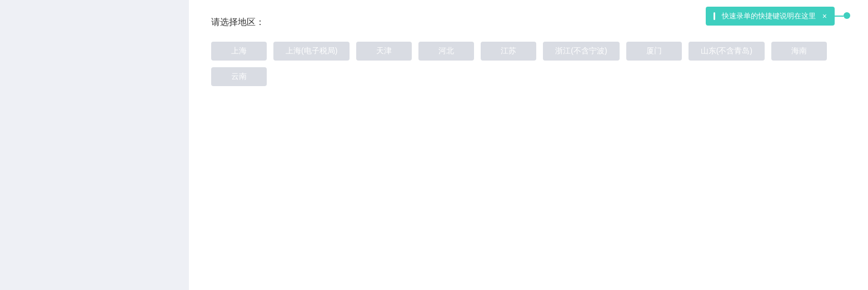 The width and height of the screenshot is (868, 290). I want to click on region-button-yunnan: 云南, so click(239, 77).